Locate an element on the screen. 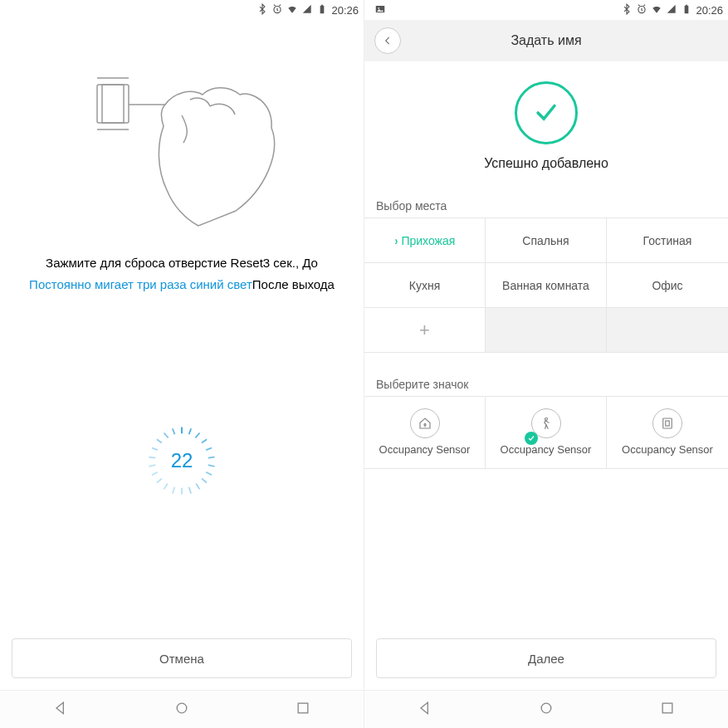 This screenshot has height=728, width=728. countdown-timer: 22 is located at coordinates (182, 461).